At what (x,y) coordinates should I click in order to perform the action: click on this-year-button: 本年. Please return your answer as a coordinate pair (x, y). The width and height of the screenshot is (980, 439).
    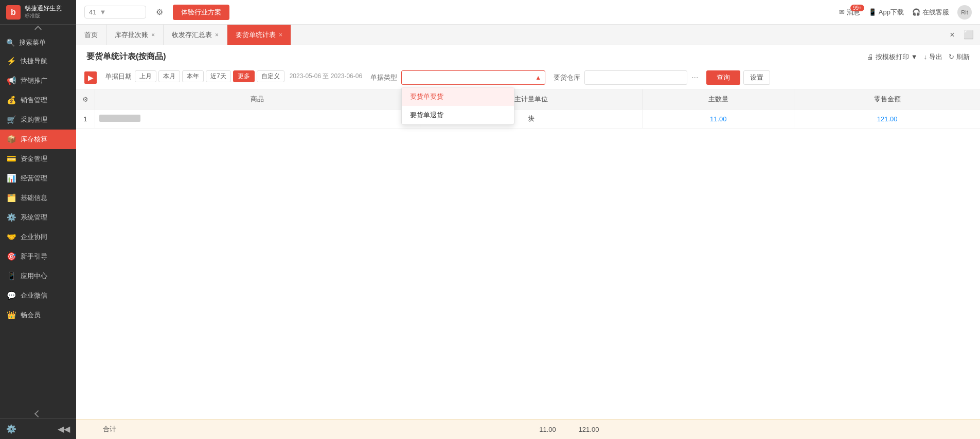
    Looking at the image, I should click on (193, 76).